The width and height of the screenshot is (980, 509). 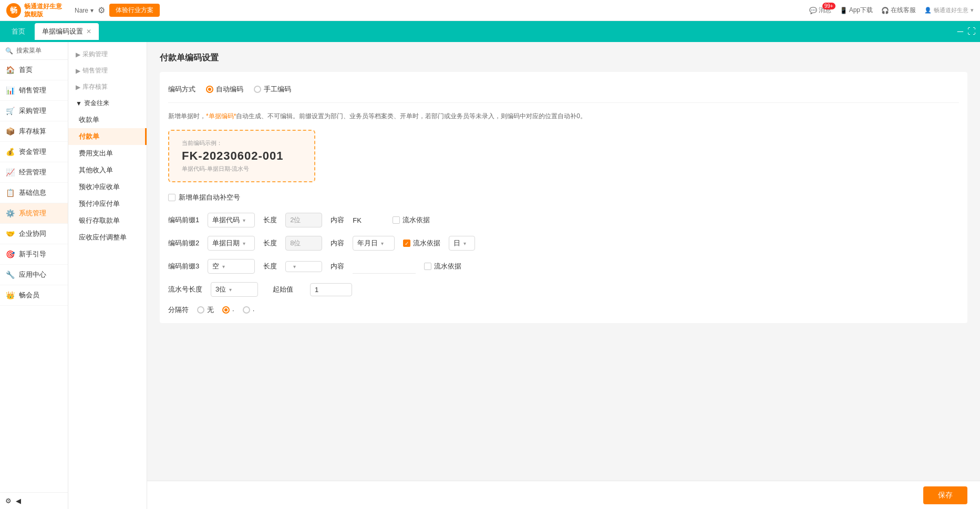 I want to click on sidebar-item-purchase: 🛒 采购管理, so click(x=34, y=111).